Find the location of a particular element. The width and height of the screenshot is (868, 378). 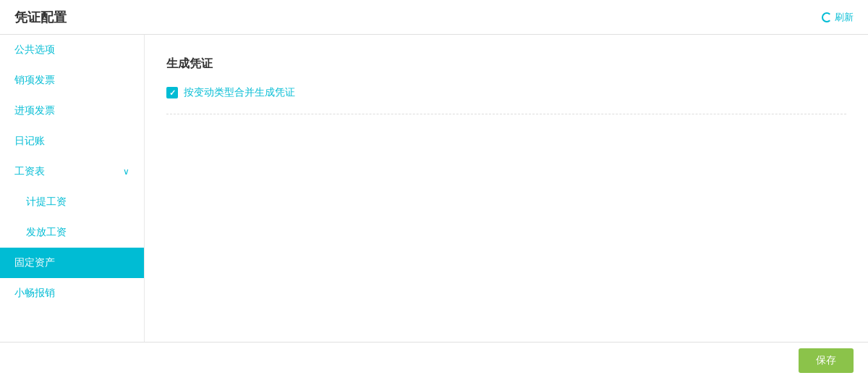

sidebar-item-fixed-assets: 固定资产 is located at coordinates (72, 263).